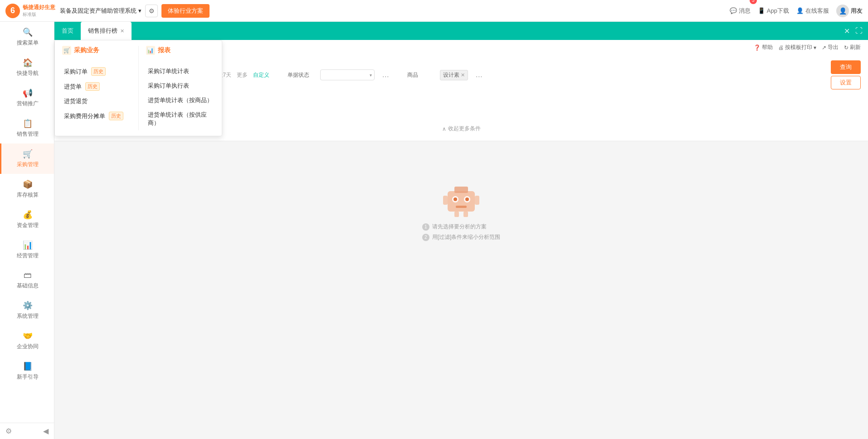  What do you see at coordinates (757, 48) in the screenshot?
I see `help-icon: ❓` at bounding box center [757, 48].